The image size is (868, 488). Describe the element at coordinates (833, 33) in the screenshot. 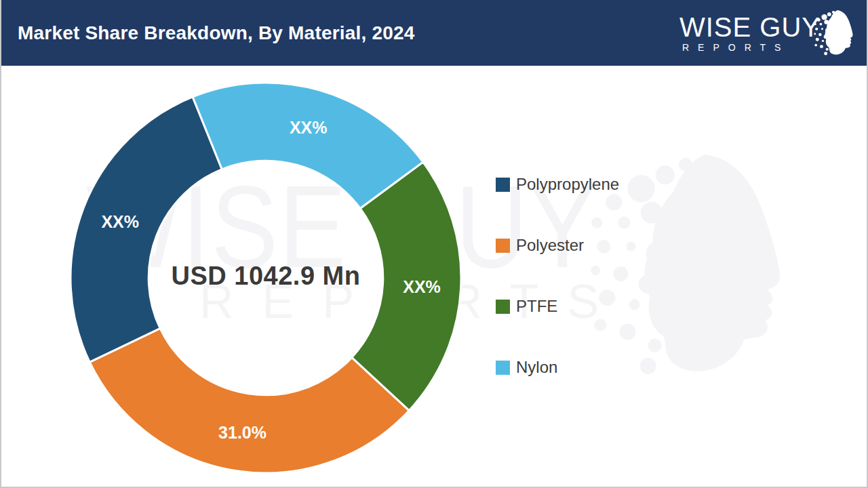

I see `head-profile-icon` at that location.